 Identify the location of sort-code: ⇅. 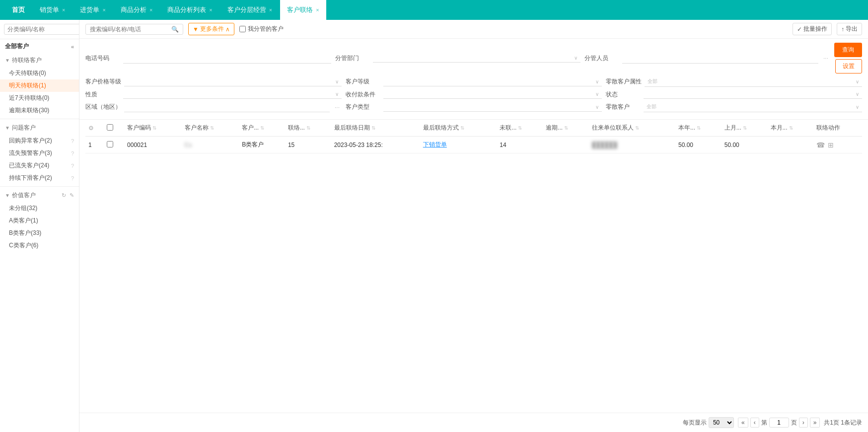
(154, 128).